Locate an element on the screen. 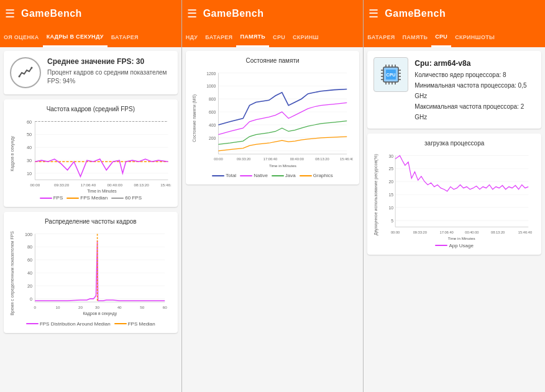  fps-line-chart: 60 50 40 30 10 is located at coordinates (93, 154).